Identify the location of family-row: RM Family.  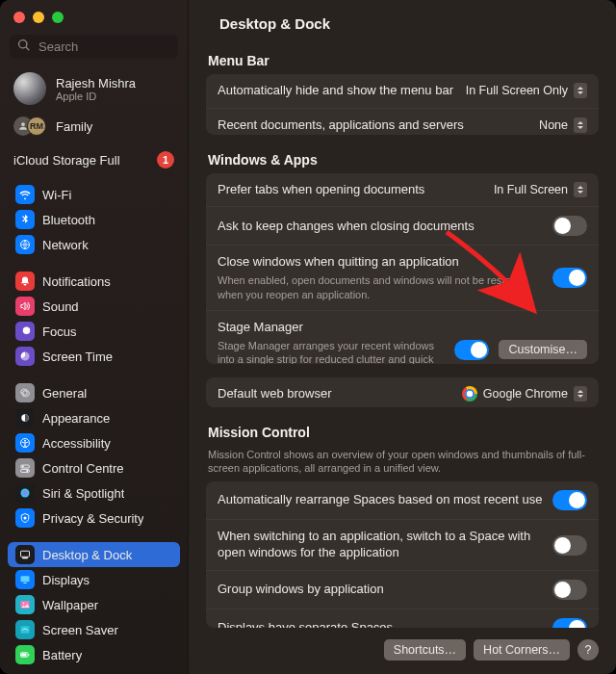
(94, 128).